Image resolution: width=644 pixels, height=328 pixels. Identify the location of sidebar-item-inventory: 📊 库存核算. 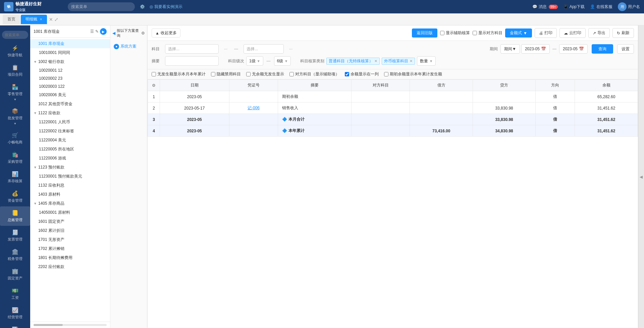
(15, 177).